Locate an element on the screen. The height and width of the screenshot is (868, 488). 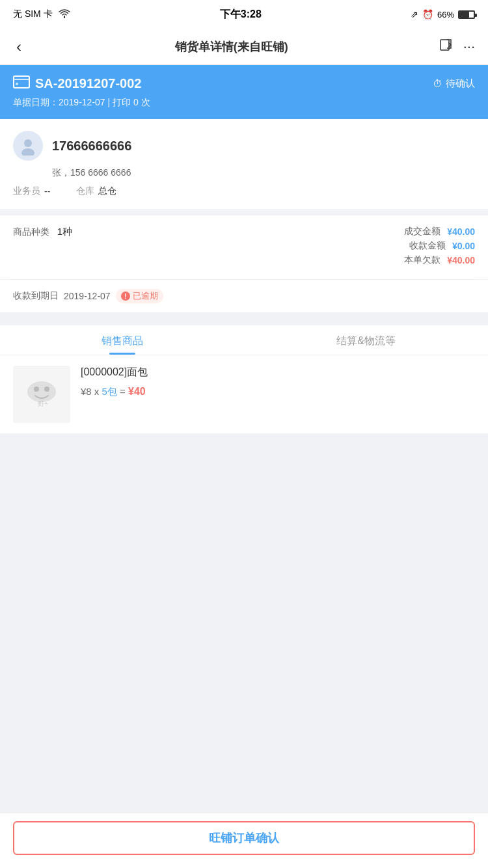
debt-label: 本单欠款 is located at coordinates (422, 260).